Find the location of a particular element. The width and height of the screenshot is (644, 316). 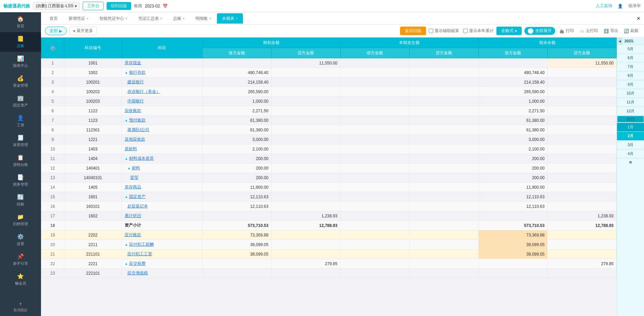

sidebar-item-general-ledger: 📒 总账 is located at coordinates (20, 42).